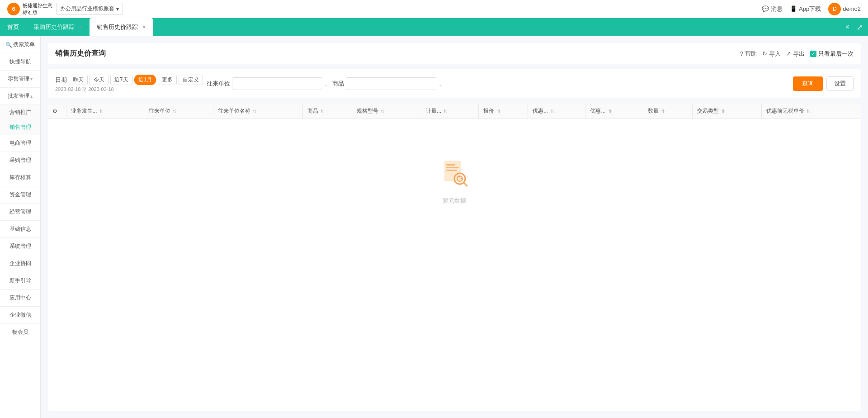 The height and width of the screenshot is (418, 868). What do you see at coordinates (178, 111) in the screenshot?
I see `col-partner-code: 往来单位 ⇅` at bounding box center [178, 111].